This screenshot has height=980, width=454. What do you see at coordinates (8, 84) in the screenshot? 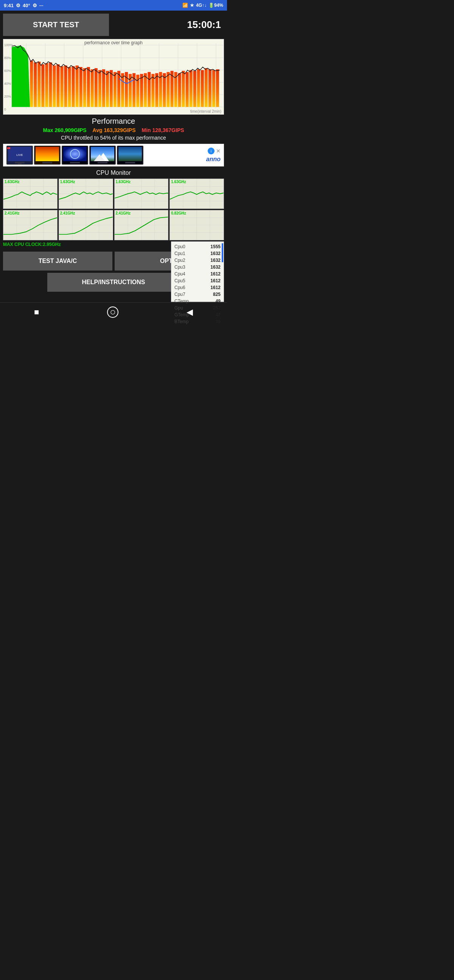
I see `y-label-40: 40%` at bounding box center [8, 84].